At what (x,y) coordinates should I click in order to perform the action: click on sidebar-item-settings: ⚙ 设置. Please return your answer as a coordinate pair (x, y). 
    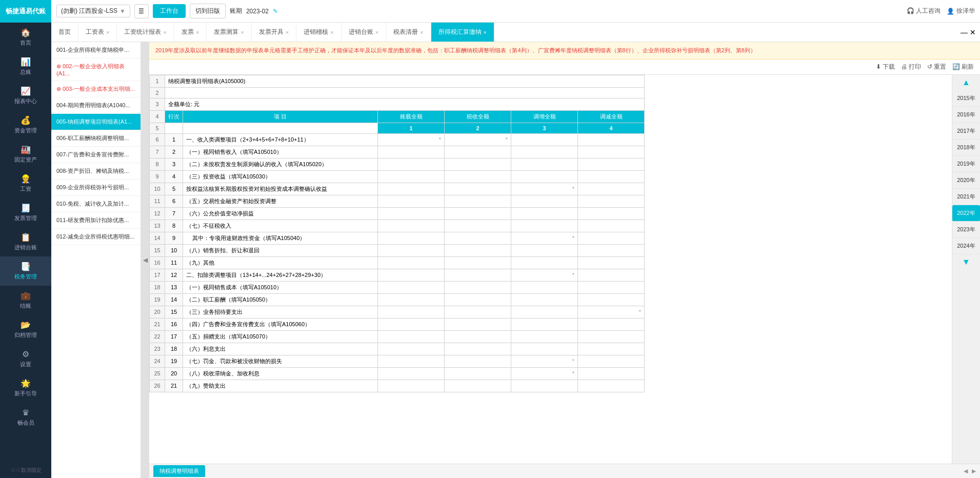
    Looking at the image, I should click on (26, 359).